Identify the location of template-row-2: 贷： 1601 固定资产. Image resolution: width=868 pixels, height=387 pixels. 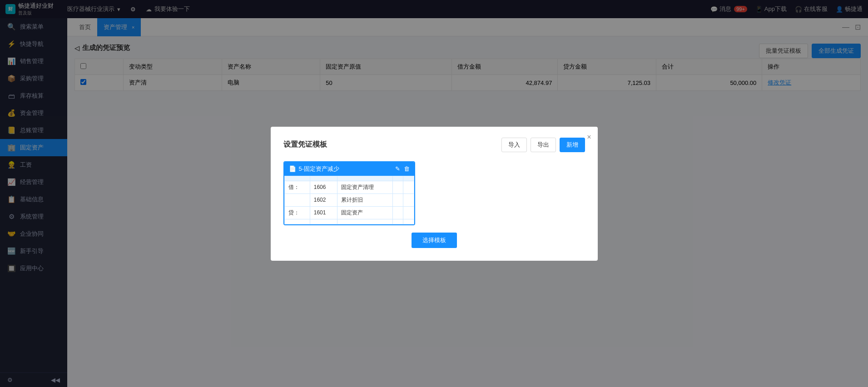
(349, 213).